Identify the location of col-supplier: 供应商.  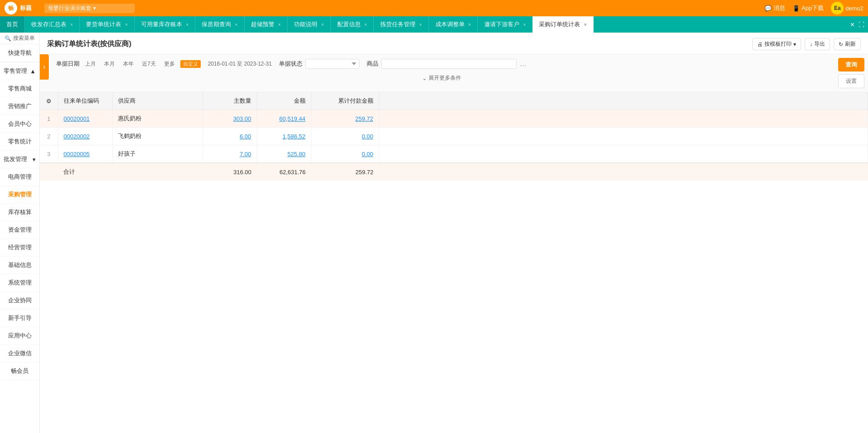
(157, 101).